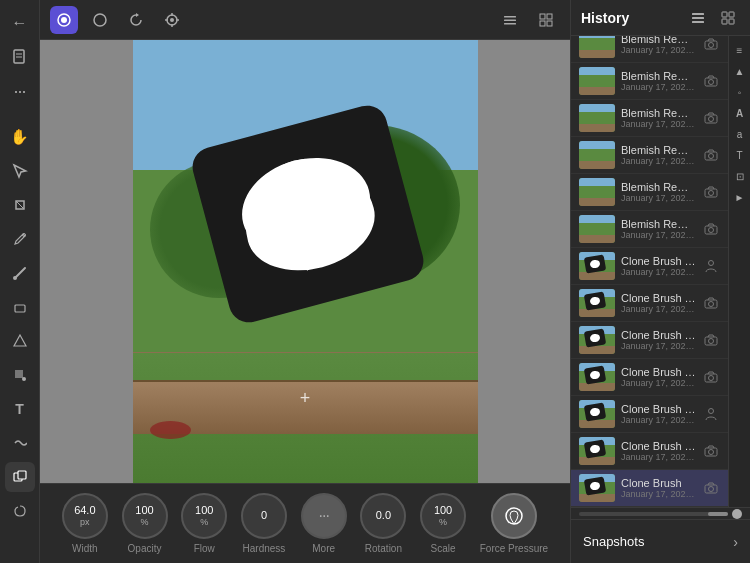 The image size is (750, 563). Describe the element at coordinates (514, 524) in the screenshot. I see `force-control: Force Pressure` at that location.